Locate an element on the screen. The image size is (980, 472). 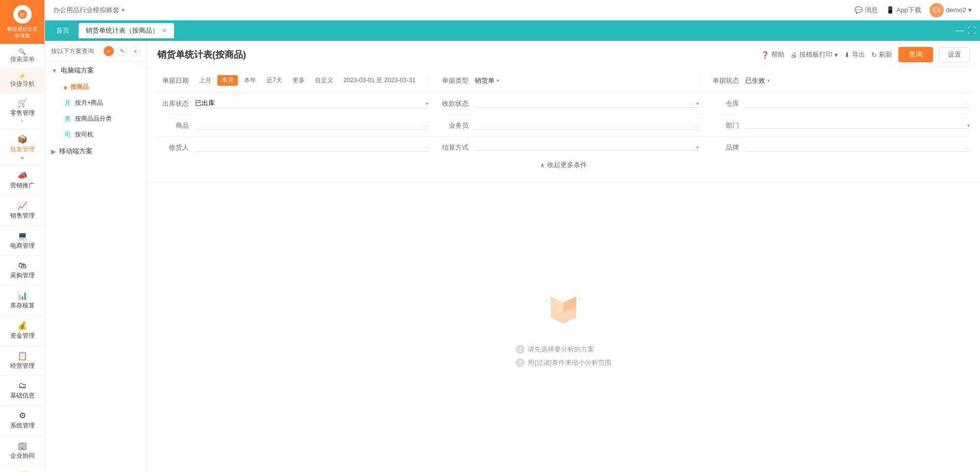
search-menu: 🔍 搜索菜单 is located at coordinates (22, 56).